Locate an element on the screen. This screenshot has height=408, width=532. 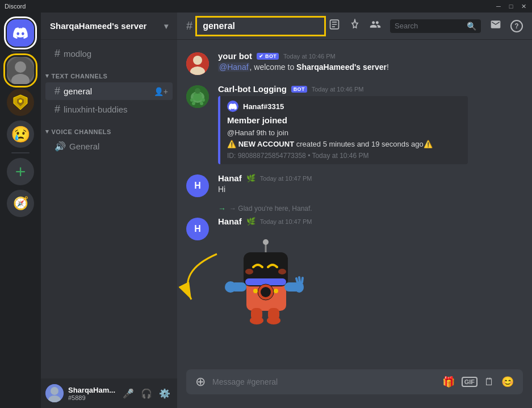
threads-icon is located at coordinates (334, 26).